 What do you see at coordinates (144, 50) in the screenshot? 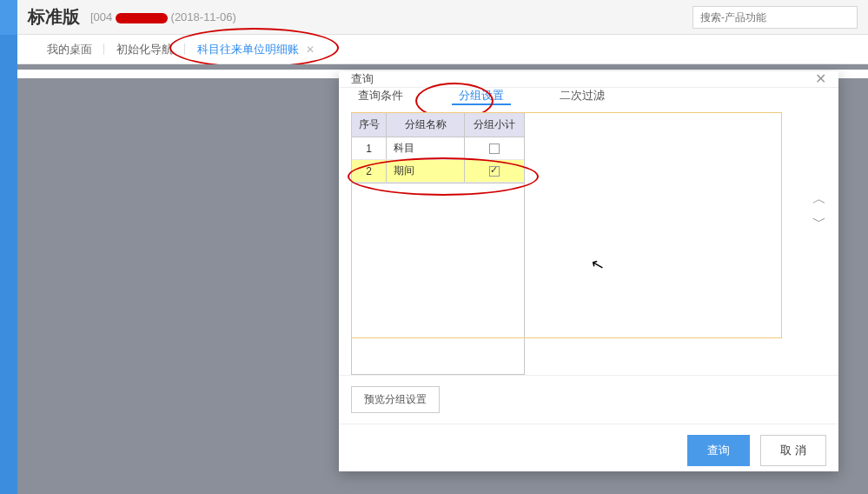
I see `tab-init-nav-label: 初始化导航` at bounding box center [144, 50].